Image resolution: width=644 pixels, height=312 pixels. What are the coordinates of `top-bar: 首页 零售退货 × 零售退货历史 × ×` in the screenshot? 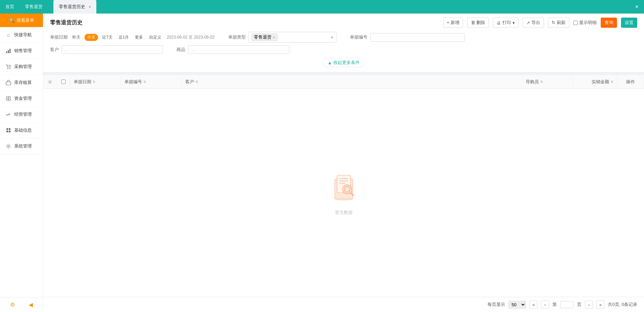 It's located at (322, 7).